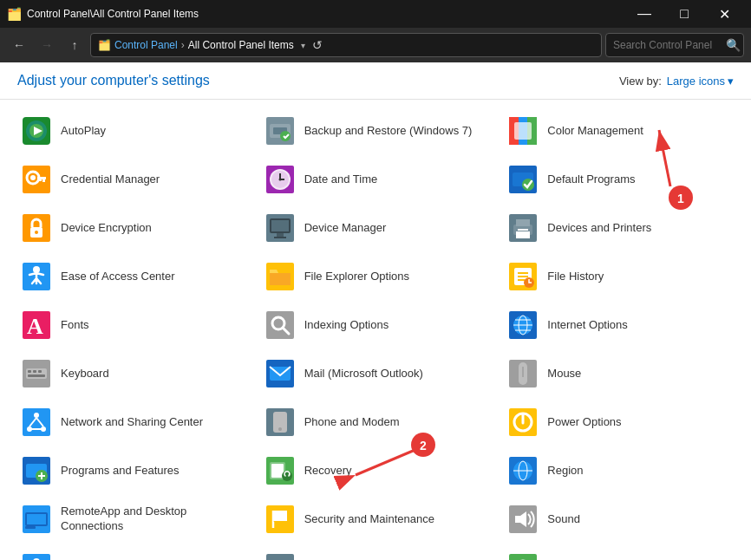 The image size is (751, 560). Describe the element at coordinates (47, 45) in the screenshot. I see `forward-button: →` at that location.